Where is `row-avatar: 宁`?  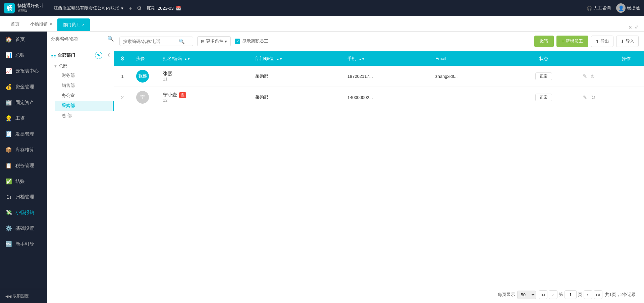
row-avatar: 宁 is located at coordinates (144, 97).